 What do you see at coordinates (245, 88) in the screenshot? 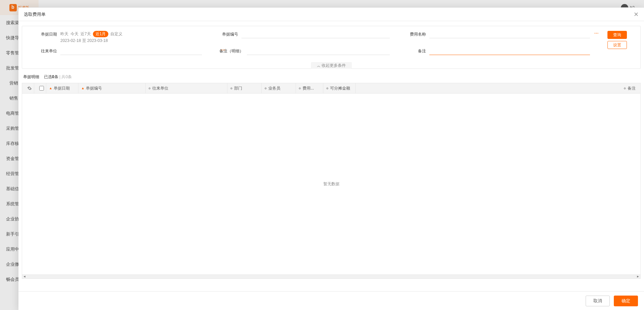
I see `col-dept: ◆部门` at bounding box center [245, 88].